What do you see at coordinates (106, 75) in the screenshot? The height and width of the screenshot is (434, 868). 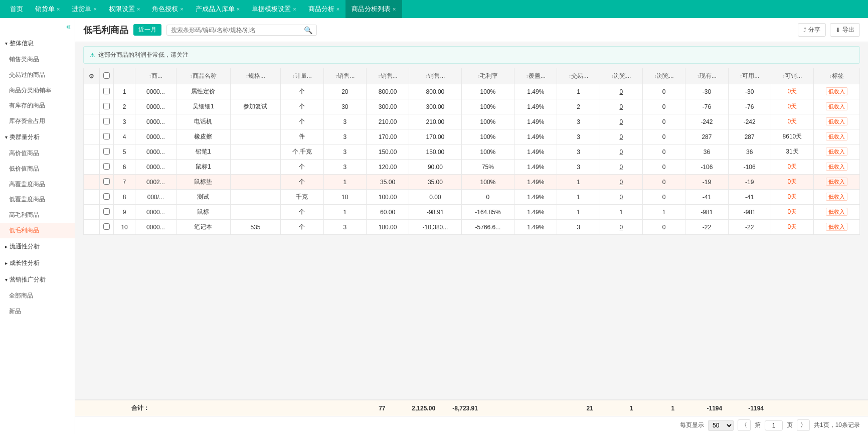 I see `check-all` at bounding box center [106, 75].